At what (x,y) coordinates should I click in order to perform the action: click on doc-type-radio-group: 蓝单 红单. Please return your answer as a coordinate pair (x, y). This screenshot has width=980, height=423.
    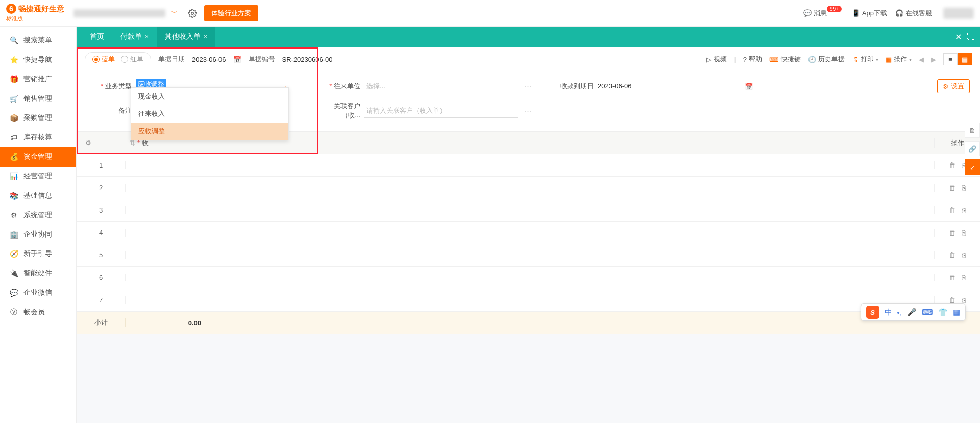
    Looking at the image, I should click on (118, 59).